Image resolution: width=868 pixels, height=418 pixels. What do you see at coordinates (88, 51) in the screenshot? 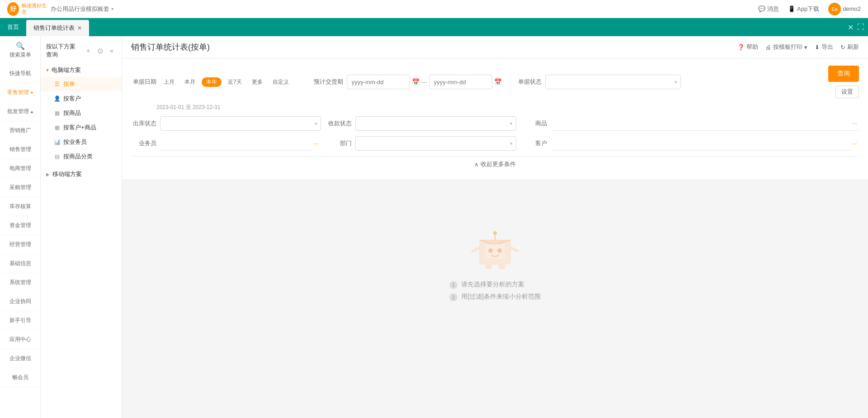
I see `add-scheme-button: +` at bounding box center [88, 51].